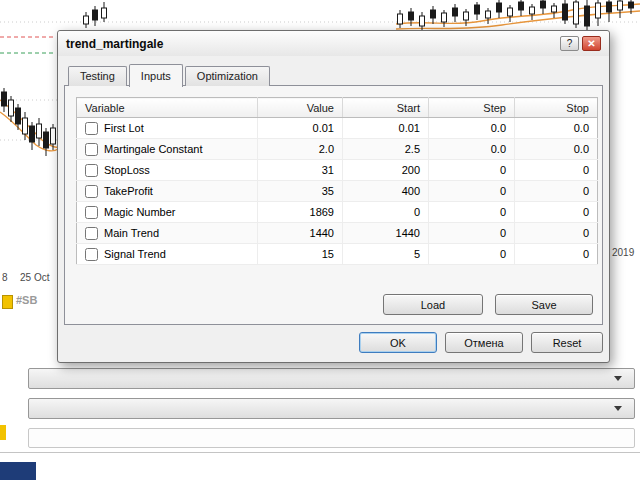 The image size is (640, 480). I want to click on table-row: TakeProfit 35 400 0 0, so click(338, 192).